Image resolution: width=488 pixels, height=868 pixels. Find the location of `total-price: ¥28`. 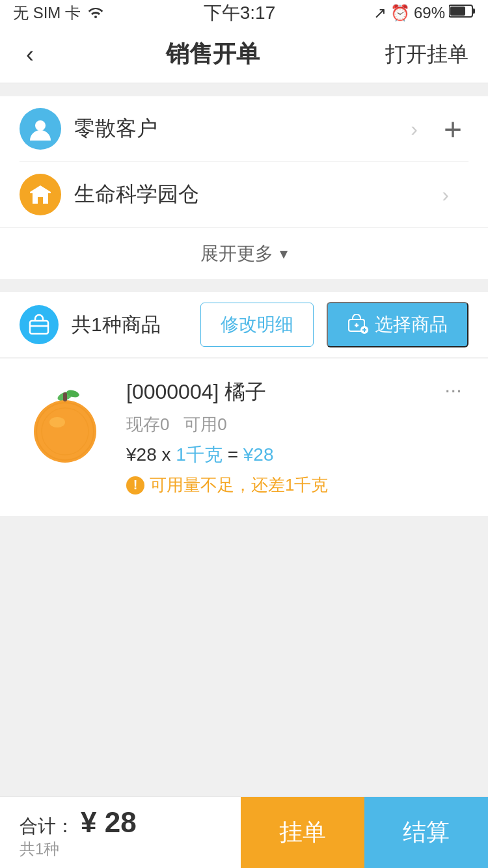

total-price: ¥28 is located at coordinates (259, 454).